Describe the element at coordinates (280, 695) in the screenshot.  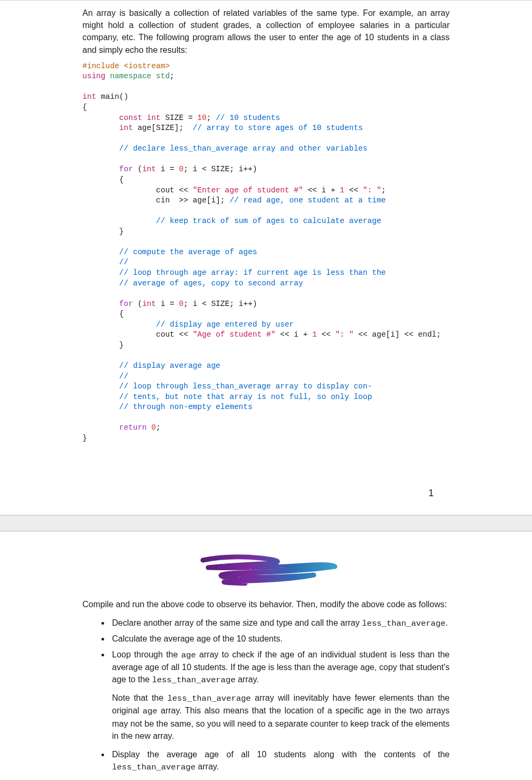
I see `list-item: Loop through the age array to check if t…` at that location.